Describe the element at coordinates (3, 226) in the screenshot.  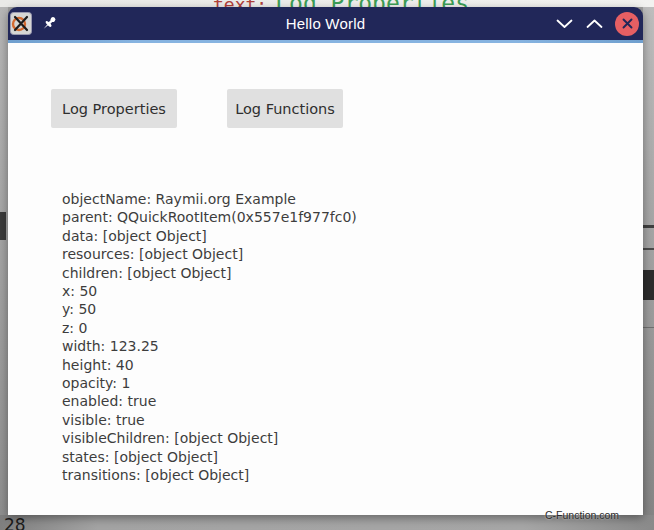
I see `background-left-artifact` at that location.